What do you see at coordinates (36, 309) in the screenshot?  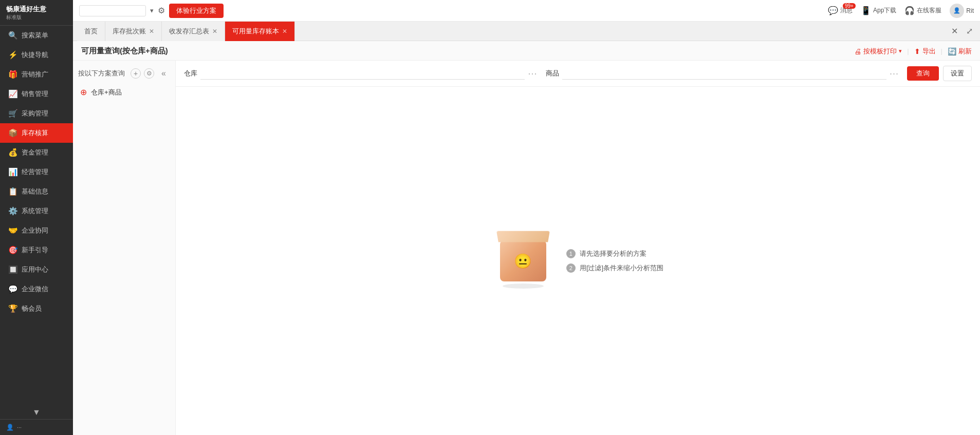 I see `sidebar-item-member: 🏆 畅会员` at bounding box center [36, 309].